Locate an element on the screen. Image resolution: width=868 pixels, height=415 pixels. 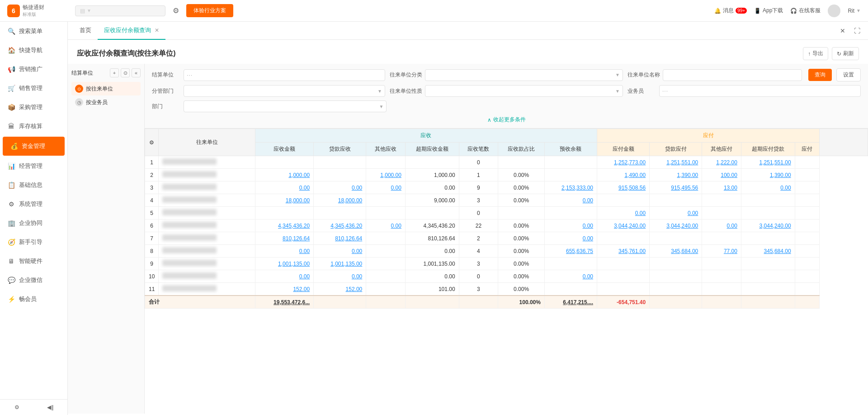
ap-credit: 345,684.00 is located at coordinates (676, 251).